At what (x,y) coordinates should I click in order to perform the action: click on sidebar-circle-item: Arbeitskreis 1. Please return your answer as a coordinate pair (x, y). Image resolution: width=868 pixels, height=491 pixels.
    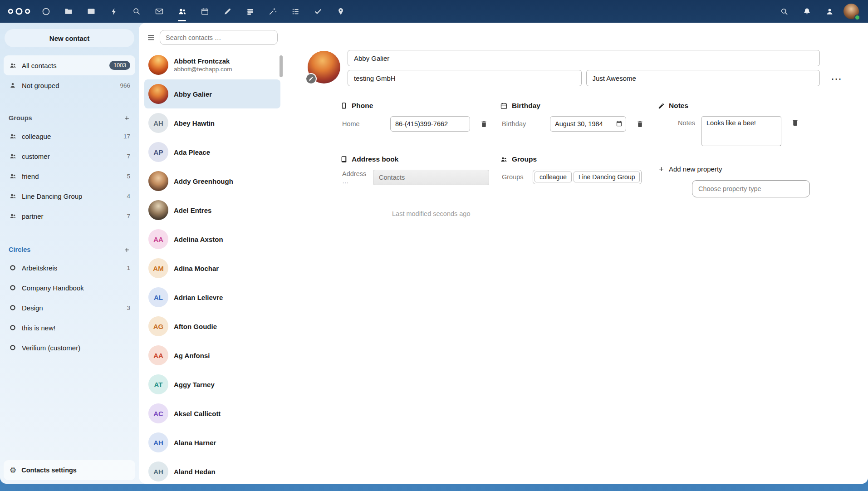
    Looking at the image, I should click on (69, 268).